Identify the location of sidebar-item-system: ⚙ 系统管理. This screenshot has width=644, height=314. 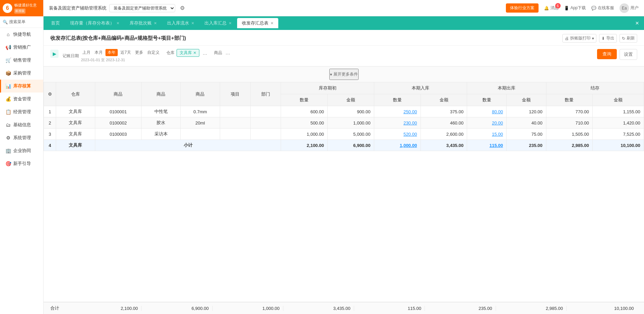
(22, 138).